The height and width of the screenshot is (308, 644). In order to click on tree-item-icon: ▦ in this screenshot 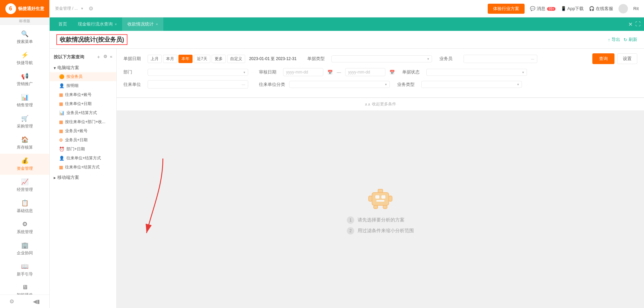, I will do `click(61, 131)`.